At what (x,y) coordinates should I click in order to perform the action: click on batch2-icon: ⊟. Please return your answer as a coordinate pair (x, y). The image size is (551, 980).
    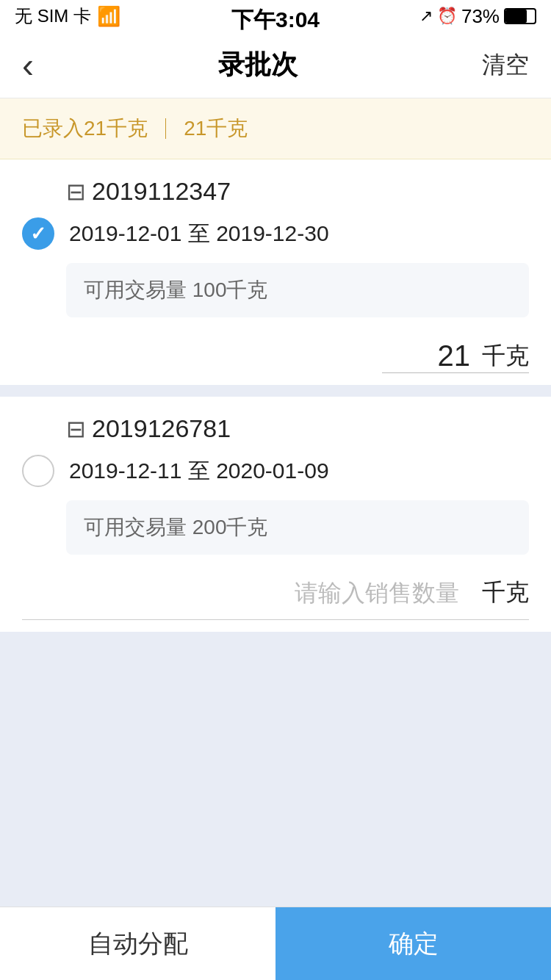
    Looking at the image, I should click on (76, 429).